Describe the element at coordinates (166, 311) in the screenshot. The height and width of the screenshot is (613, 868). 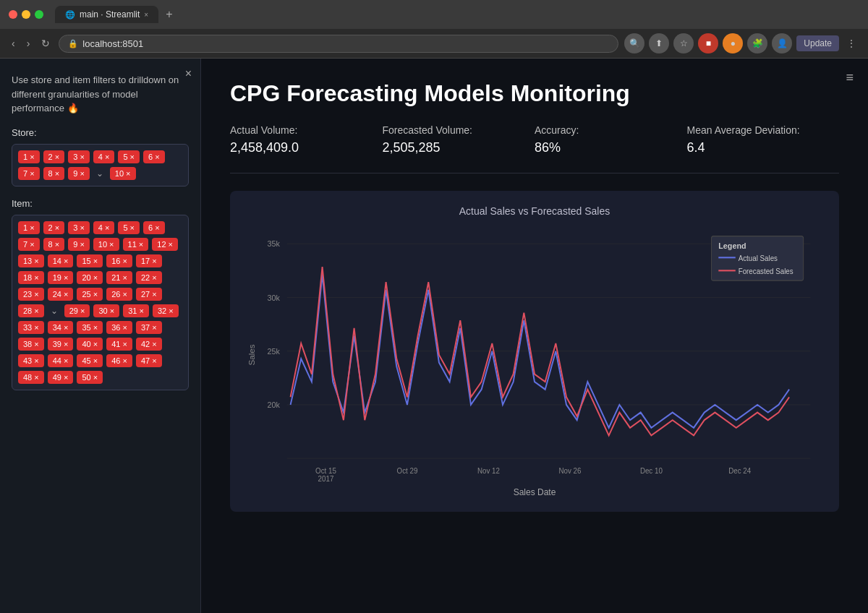
I see `item-tag: 32 ×` at that location.